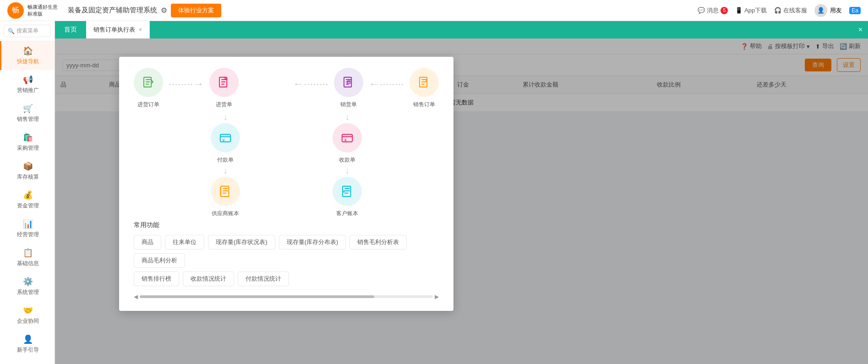 The height and width of the screenshot is (364, 868). Describe the element at coordinates (791, 11) in the screenshot. I see `online-service-button: 🎧 在线客服` at that location.